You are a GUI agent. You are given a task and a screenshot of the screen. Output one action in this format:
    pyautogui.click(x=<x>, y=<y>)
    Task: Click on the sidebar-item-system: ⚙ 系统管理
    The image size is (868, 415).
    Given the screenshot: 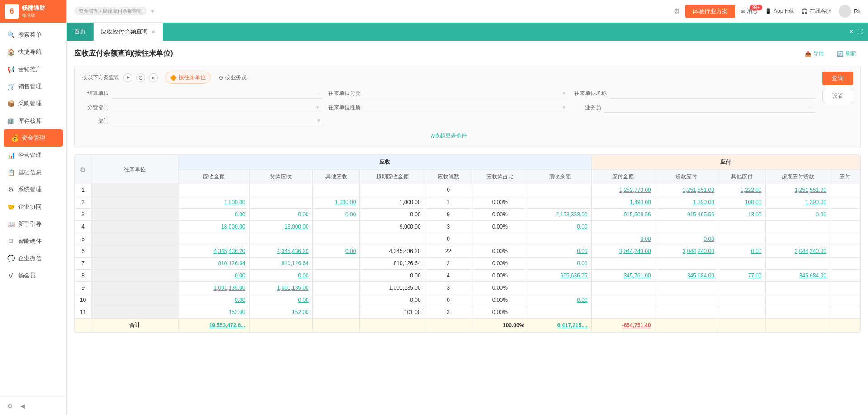 What is the action you would take?
    pyautogui.click(x=33, y=190)
    